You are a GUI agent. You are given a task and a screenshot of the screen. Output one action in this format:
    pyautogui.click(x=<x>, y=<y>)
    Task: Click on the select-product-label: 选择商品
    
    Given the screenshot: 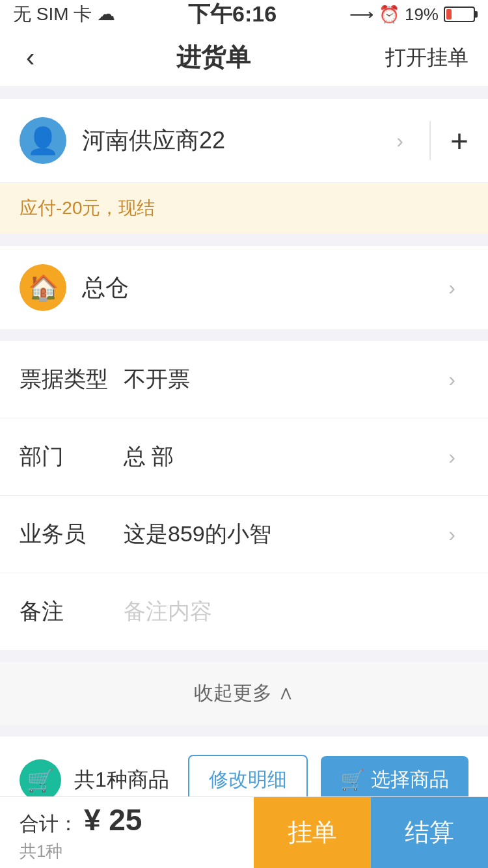 What is the action you would take?
    pyautogui.click(x=410, y=780)
    